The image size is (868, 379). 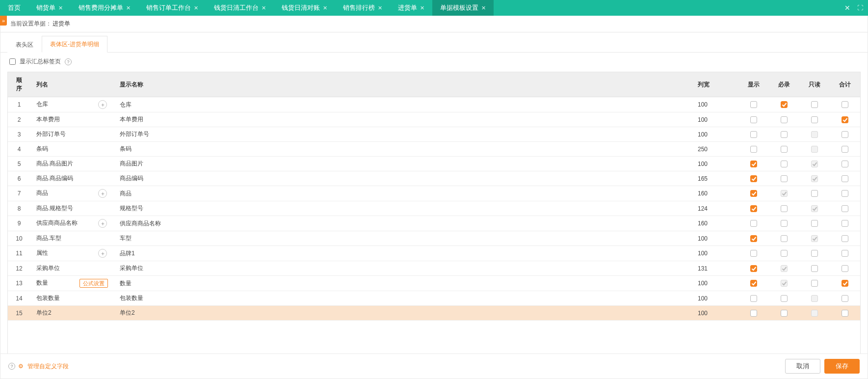 What do you see at coordinates (411, 8) in the screenshot?
I see `top-tab: 进货单✕` at bounding box center [411, 8].